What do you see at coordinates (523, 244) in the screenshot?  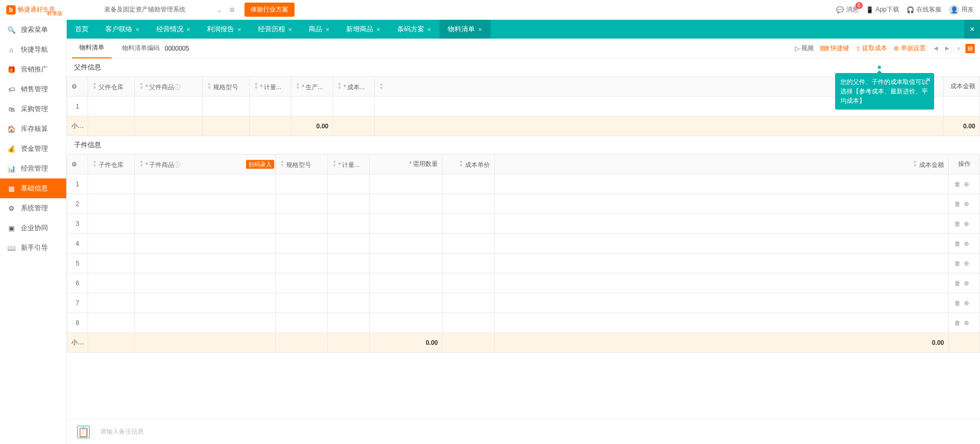 I see `table-row: 4🗑⊕` at bounding box center [523, 244].